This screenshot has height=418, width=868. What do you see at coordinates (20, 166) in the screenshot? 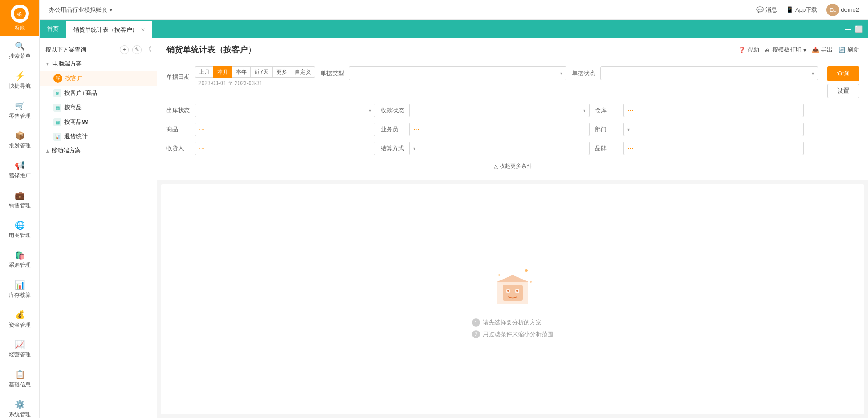
I see `marketing-icon: 📢` at bounding box center [20, 166].